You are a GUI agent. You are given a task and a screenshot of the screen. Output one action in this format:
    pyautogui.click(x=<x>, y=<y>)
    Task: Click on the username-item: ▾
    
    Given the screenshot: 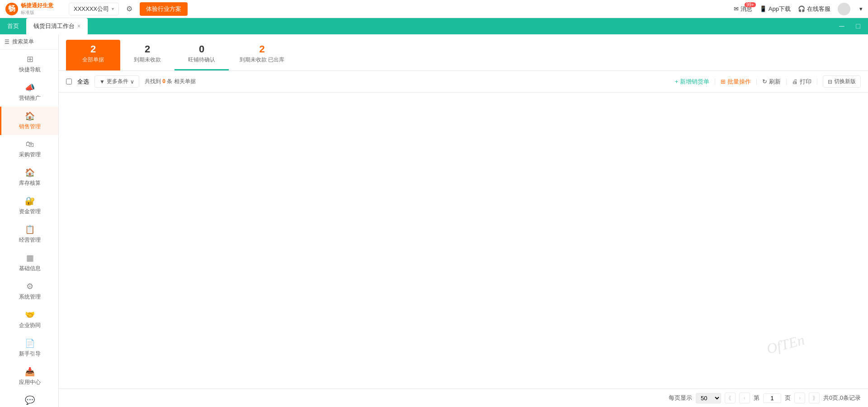 What is the action you would take?
    pyautogui.click(x=860, y=9)
    